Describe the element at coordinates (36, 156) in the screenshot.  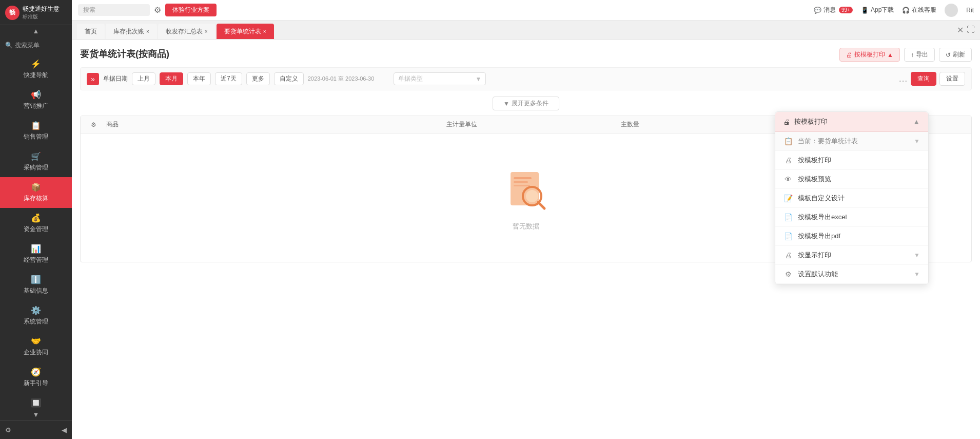
I see `purchase-icon: 🛒` at that location.